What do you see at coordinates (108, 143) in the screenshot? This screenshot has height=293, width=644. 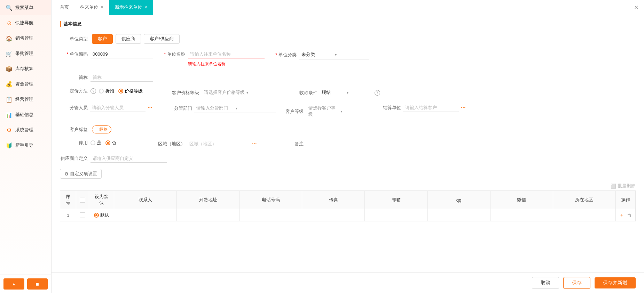 I see `disabled-no-radio` at bounding box center [108, 143].